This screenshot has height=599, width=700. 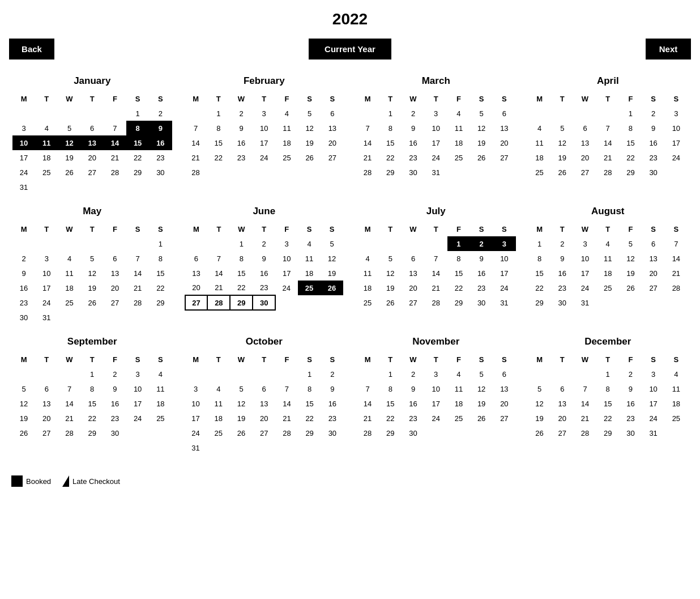 What do you see at coordinates (630, 172) in the screenshot?
I see `day-29: 29` at bounding box center [630, 172].